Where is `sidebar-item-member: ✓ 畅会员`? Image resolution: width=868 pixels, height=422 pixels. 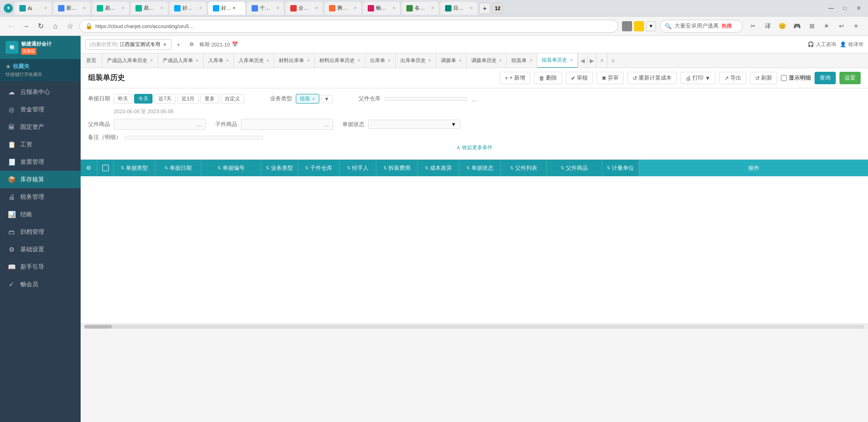 sidebar-item-member: ✓ 畅会员 is located at coordinates (41, 284).